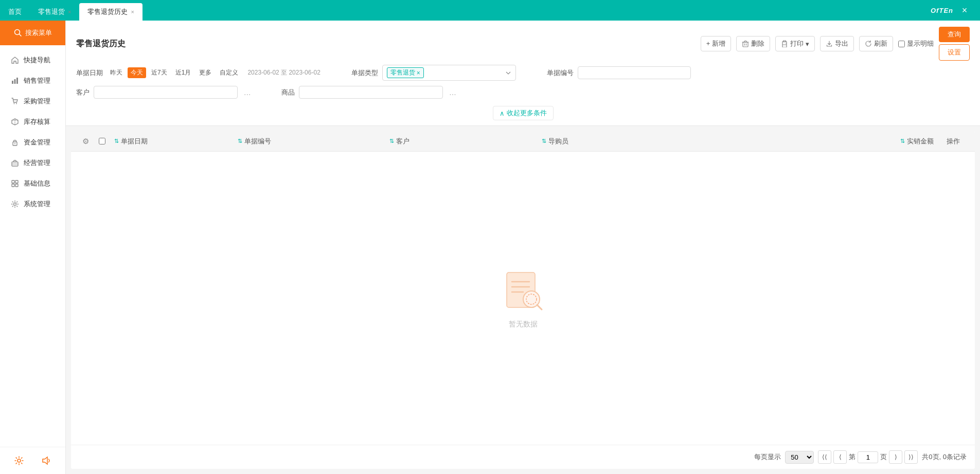 The height and width of the screenshot is (474, 980). What do you see at coordinates (508, 73) in the screenshot?
I see `type-dropdown-icon` at bounding box center [508, 73].